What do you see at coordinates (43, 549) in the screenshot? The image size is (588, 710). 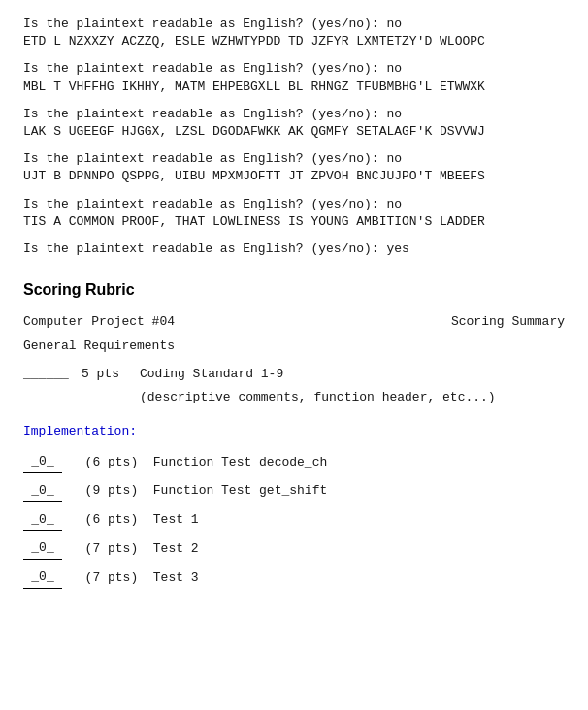 I see `impl-blank-4: _0_` at bounding box center [43, 549].